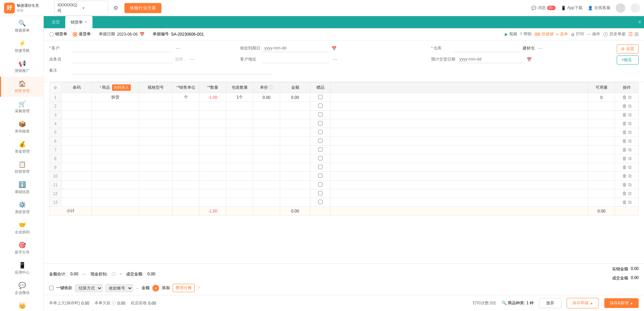 This screenshot has height=311, width=644. What do you see at coordinates (192, 60) in the screenshot?
I see `salesman-dots: ···` at bounding box center [192, 60].